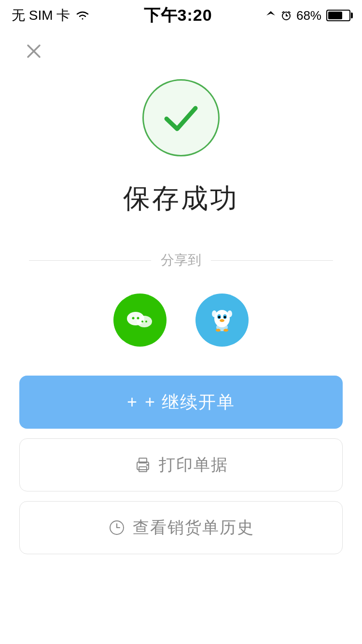  I want to click on location-icon, so click(271, 15).